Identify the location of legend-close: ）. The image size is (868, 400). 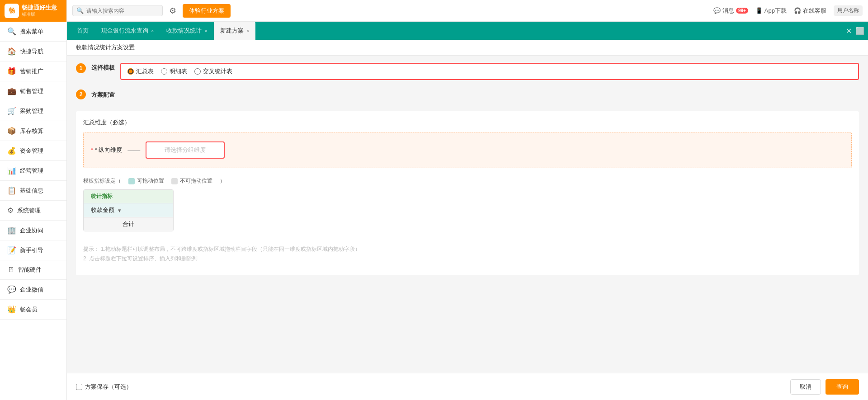
(222, 181).